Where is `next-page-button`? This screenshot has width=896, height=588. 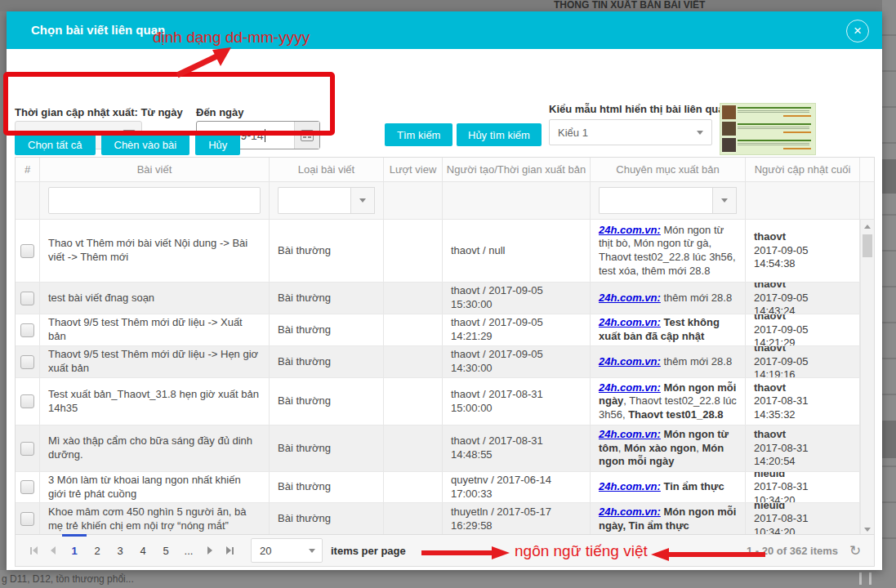 next-page-button is located at coordinates (210, 550).